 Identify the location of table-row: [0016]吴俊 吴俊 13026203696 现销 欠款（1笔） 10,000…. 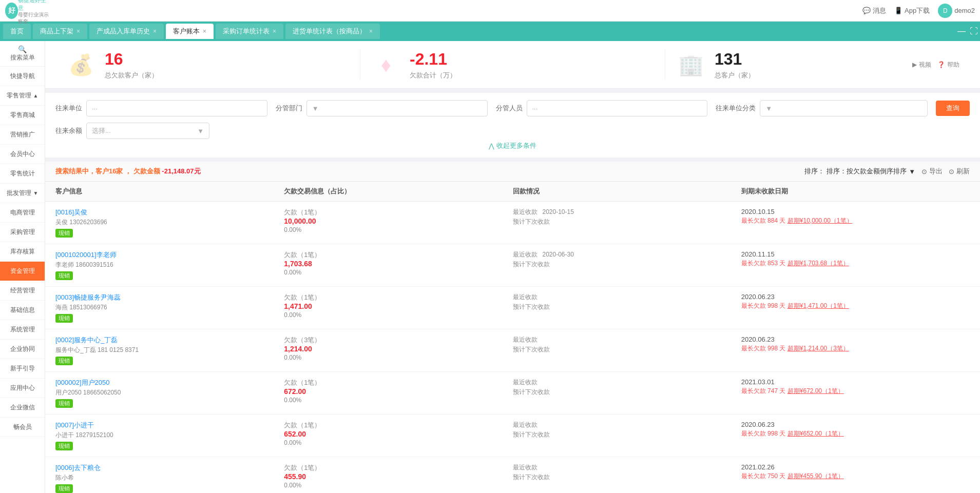
(512, 223).